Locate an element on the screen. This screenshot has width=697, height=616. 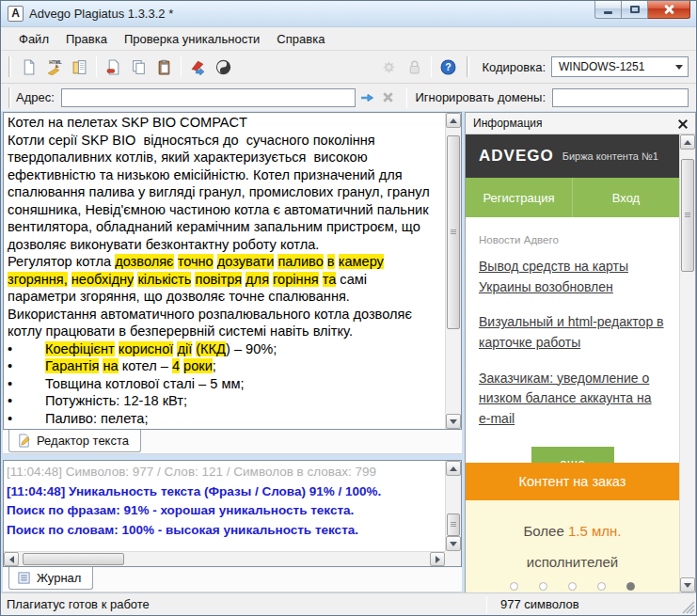
cut-icon is located at coordinates (113, 68).